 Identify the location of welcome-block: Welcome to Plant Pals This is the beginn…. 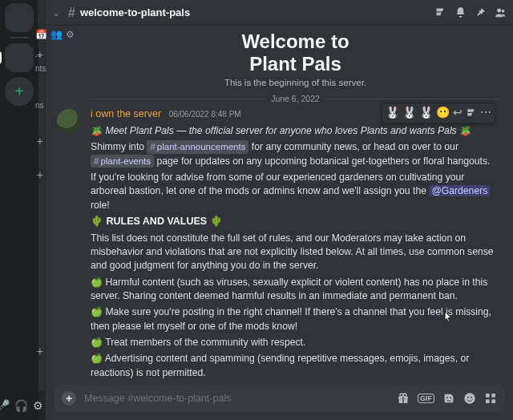
(295, 56).